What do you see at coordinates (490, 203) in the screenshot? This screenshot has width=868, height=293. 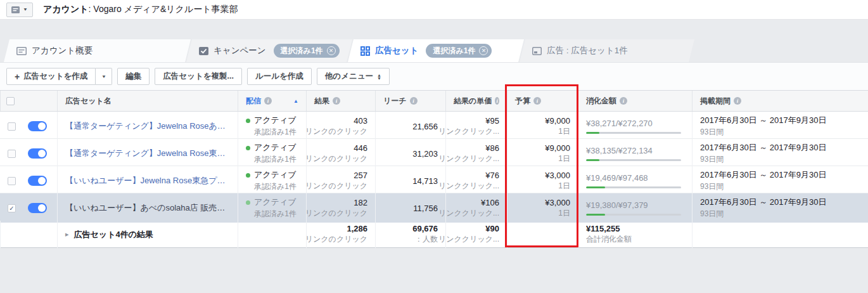 I see `cost-value: ¥106` at bounding box center [490, 203].